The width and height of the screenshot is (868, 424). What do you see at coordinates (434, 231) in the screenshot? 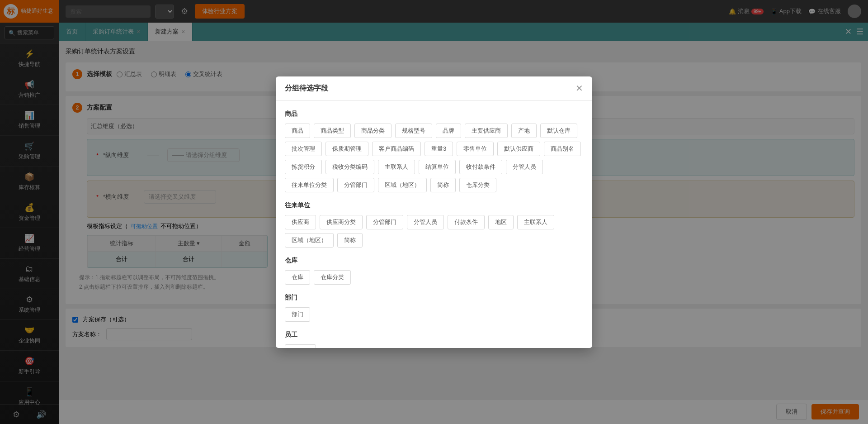
I see `field-tags-counterpart: 供应商供应商分类分管部门分管人员付款条件地区主联系人区域（地区）简称` at bounding box center [434, 231].